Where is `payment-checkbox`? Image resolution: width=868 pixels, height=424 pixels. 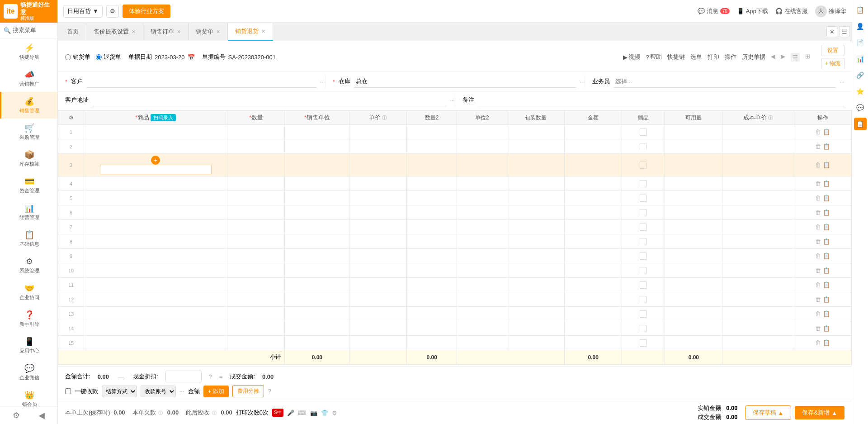 payment-checkbox is located at coordinates (68, 391).